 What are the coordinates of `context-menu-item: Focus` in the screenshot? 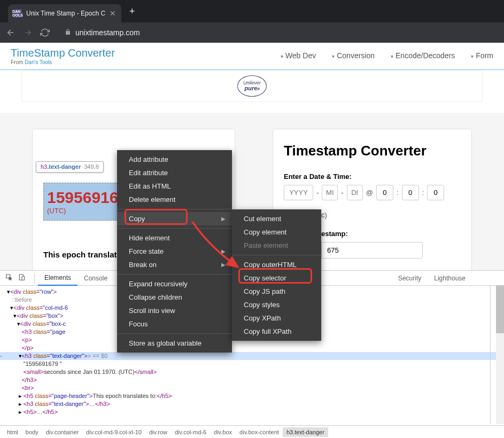 It's located at (174, 324).